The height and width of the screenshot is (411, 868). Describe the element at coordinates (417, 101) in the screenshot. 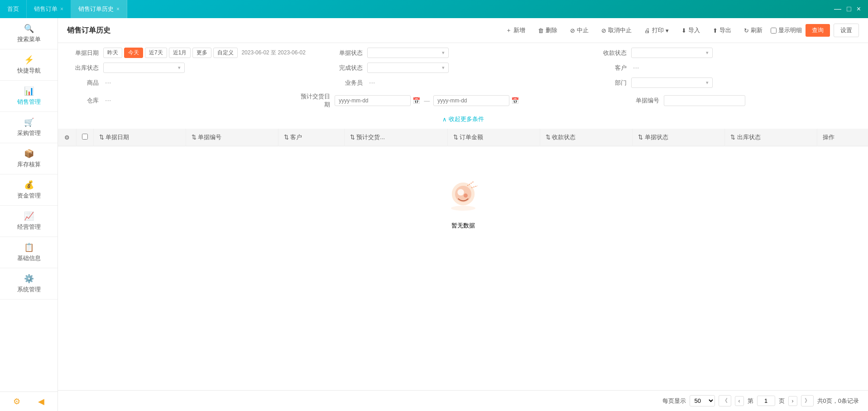

I see `calendar-from-icon: 📅` at that location.